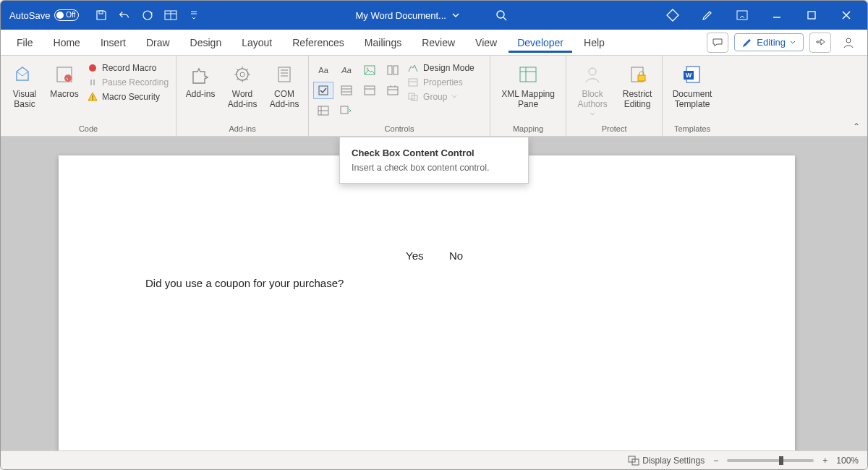  What do you see at coordinates (93, 82) in the screenshot?
I see `pause-icon` at bounding box center [93, 82].